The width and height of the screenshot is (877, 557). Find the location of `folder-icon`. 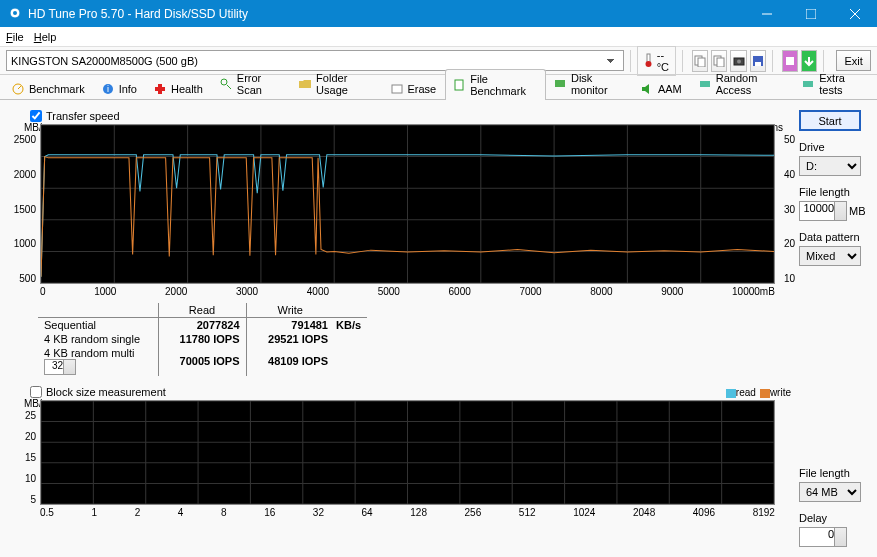

folder-icon is located at coordinates (305, 84).